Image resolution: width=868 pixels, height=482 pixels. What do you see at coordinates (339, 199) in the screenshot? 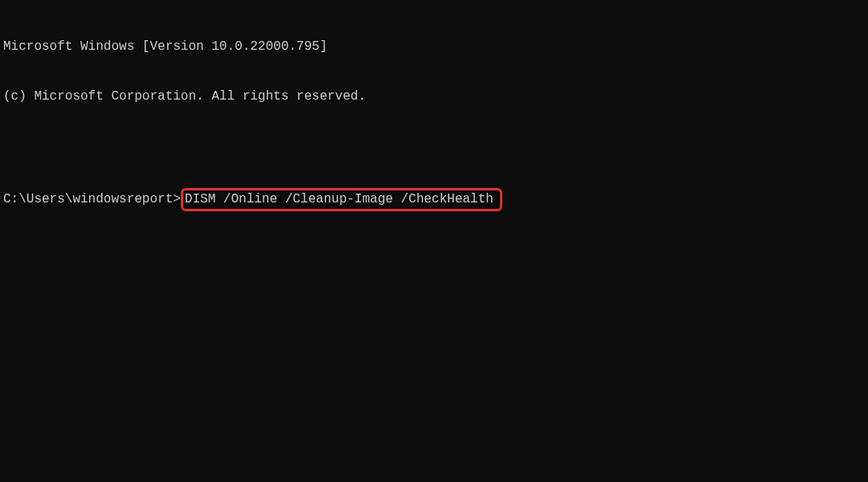
I see `entered-command: DISM /Online /Cleanup-Image /CheckHealth` at bounding box center [339, 199].